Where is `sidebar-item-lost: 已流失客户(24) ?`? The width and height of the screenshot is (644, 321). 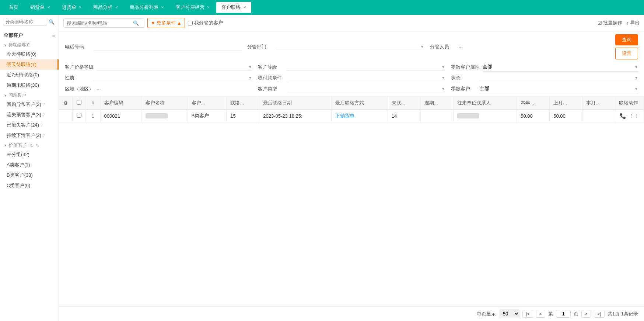 sidebar-item-lost: 已流失客户(24) ? is located at coordinates (29, 125).